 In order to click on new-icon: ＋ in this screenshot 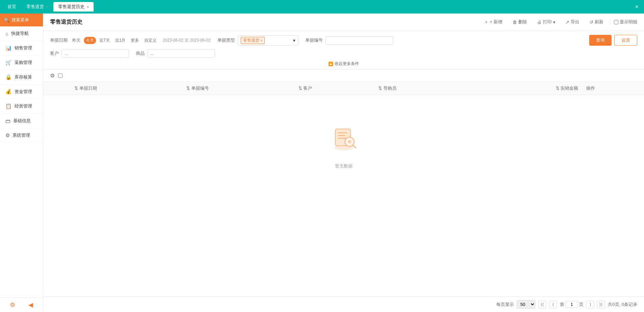, I will do `click(486, 22)`.